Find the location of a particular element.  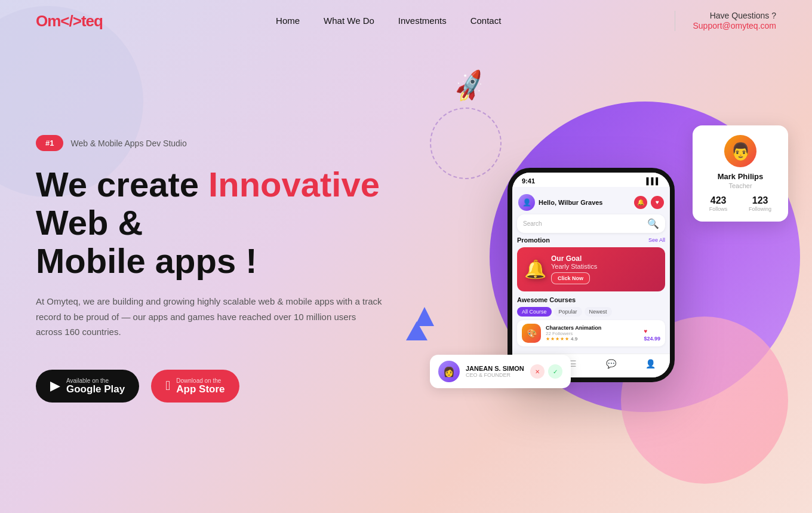

following-count: 123 is located at coordinates (760, 201).